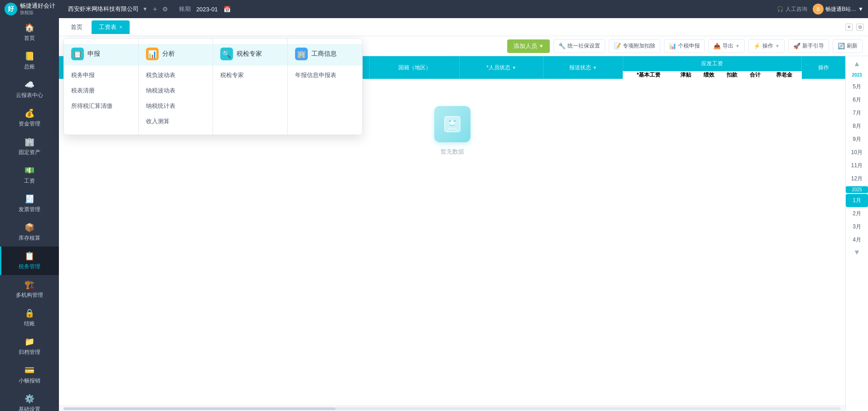 The width and height of the screenshot is (868, 411). What do you see at coordinates (857, 252) in the screenshot?
I see `cal-next-icon: ▼` at bounding box center [857, 252].